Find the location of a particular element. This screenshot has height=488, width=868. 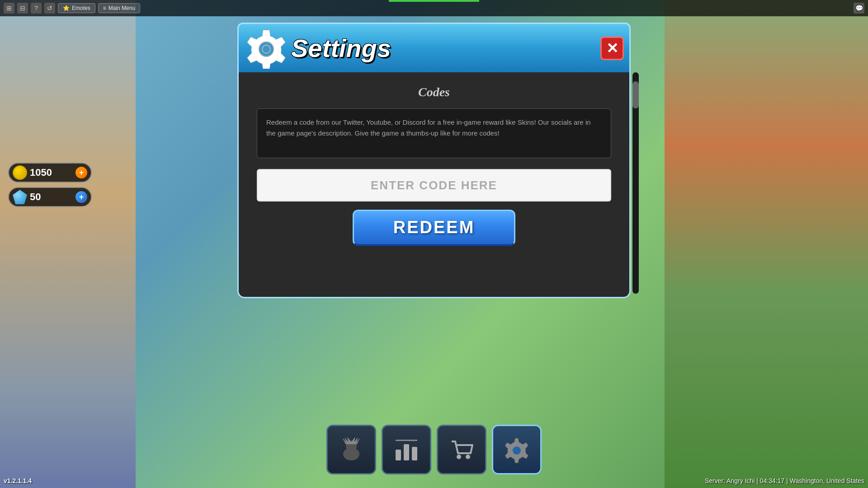

emotes-button: ⭐ Emotes is located at coordinates (77, 8).